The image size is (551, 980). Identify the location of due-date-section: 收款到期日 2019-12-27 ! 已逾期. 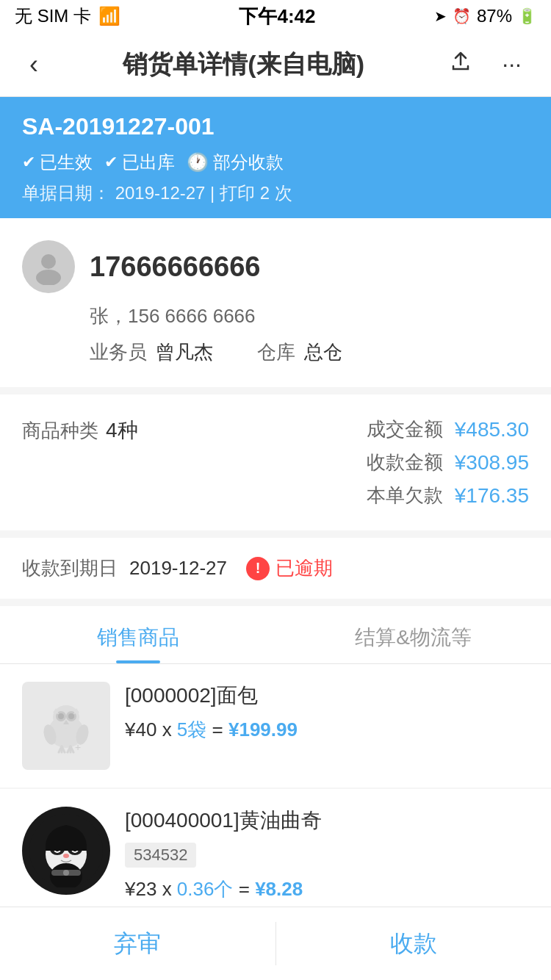
(276, 572).